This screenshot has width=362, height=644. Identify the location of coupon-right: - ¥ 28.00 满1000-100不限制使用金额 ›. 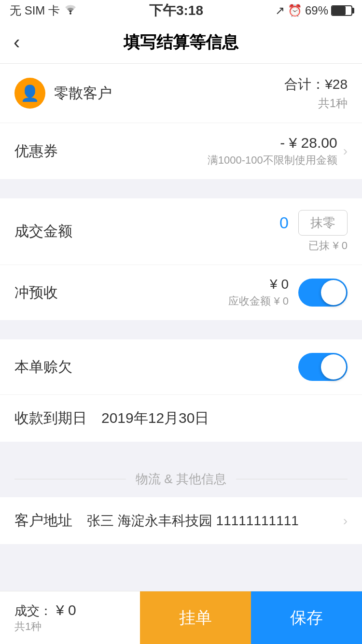
(278, 151).